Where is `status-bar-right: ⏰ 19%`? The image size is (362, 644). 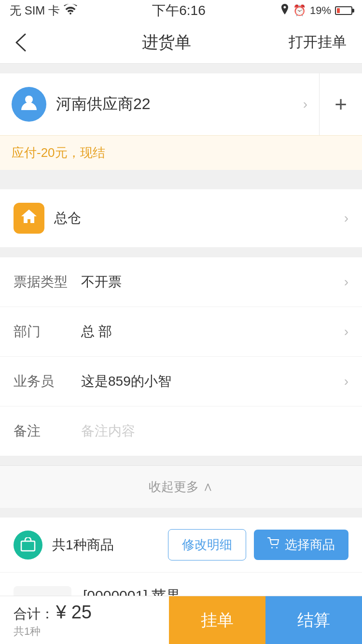
status-bar-right: ⏰ 19% is located at coordinates (317, 11).